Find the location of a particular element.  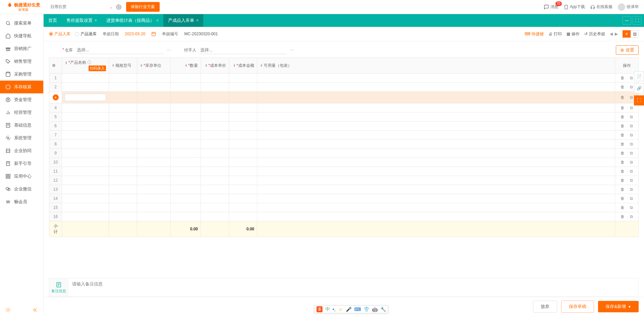

sidebar-item-13: 企业微信 is located at coordinates (21, 189).